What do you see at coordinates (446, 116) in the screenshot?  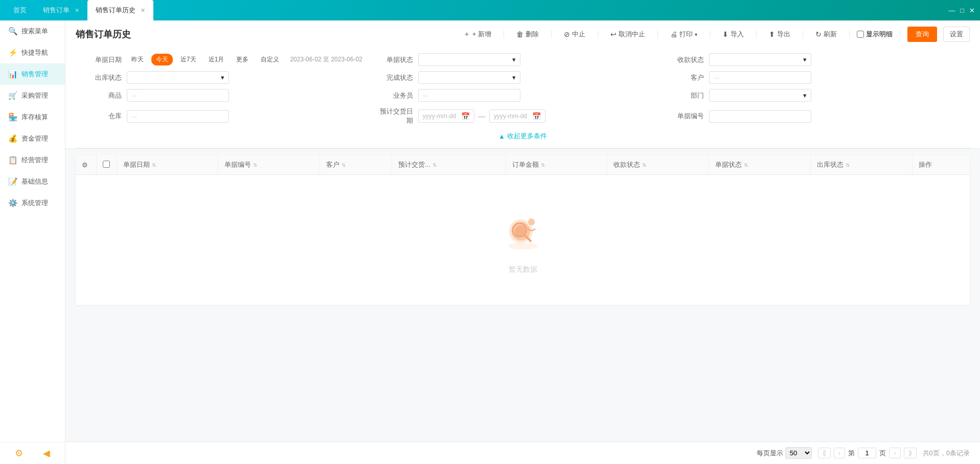 I see `date-from-input: yyyy-mm-dd 📅` at bounding box center [446, 116].